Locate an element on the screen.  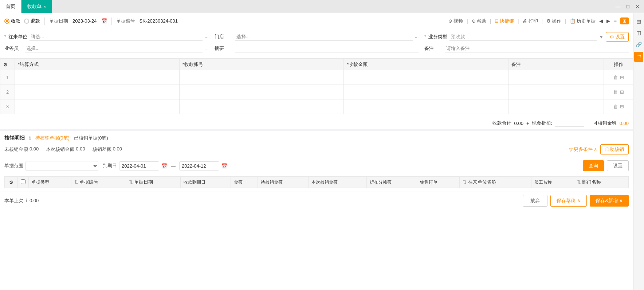
print-link: 🖨 打印 is located at coordinates (530, 21).